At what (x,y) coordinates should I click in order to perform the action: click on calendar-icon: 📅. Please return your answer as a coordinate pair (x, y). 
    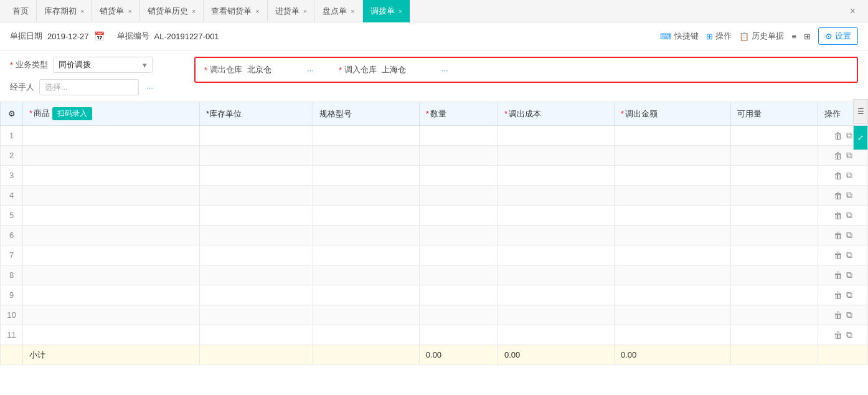
    Looking at the image, I should click on (100, 36).